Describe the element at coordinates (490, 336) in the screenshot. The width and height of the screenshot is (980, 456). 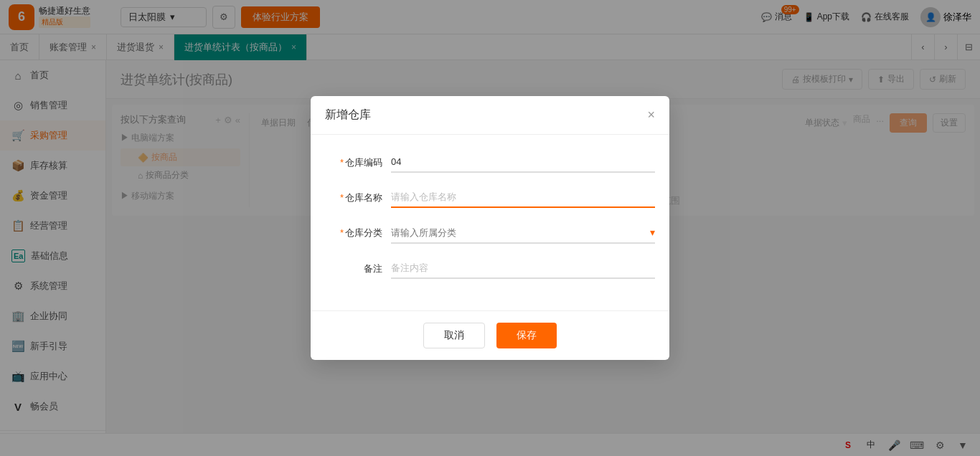
I see `modal-footer: 取消 保存` at that location.